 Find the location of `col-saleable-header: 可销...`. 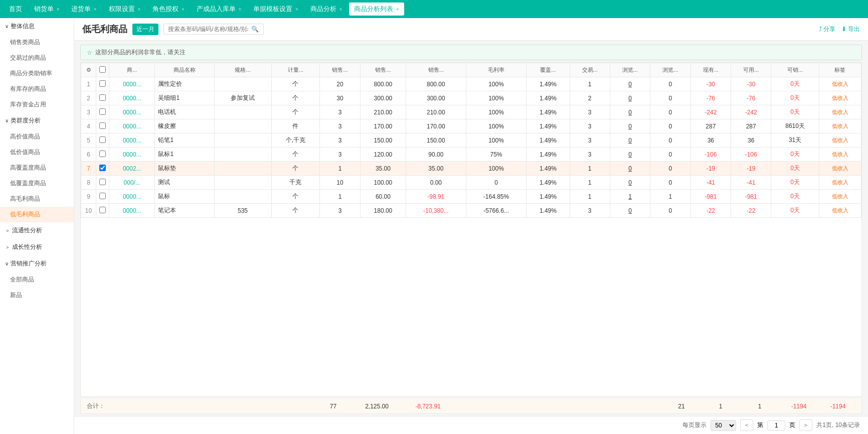

col-saleable-header: 可销... is located at coordinates (795, 70).